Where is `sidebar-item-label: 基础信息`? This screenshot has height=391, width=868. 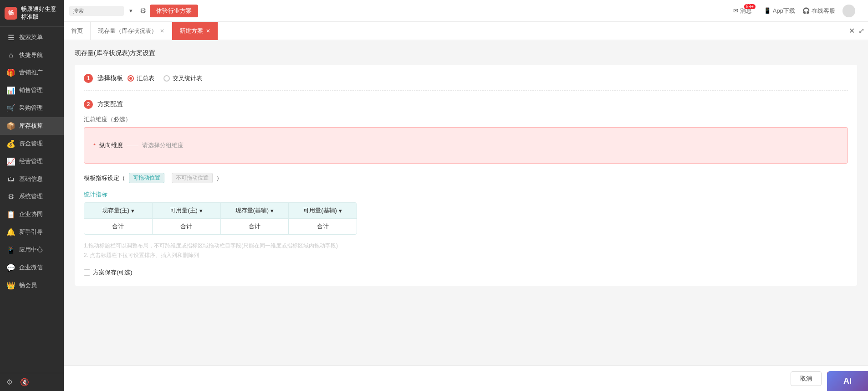 sidebar-item-label: 基础信息 is located at coordinates (31, 179).